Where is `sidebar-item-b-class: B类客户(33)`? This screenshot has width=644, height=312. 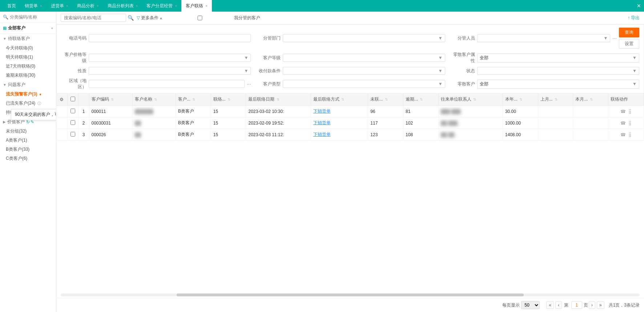
sidebar-item-b-class: B类客户(33) is located at coordinates (28, 150).